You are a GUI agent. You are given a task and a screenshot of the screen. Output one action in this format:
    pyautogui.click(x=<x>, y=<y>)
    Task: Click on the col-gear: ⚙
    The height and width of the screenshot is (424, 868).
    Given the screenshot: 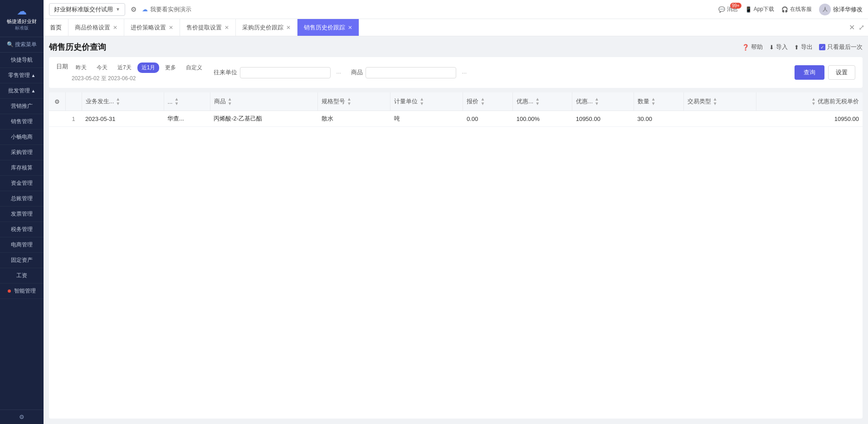 What is the action you would take?
    pyautogui.click(x=57, y=101)
    